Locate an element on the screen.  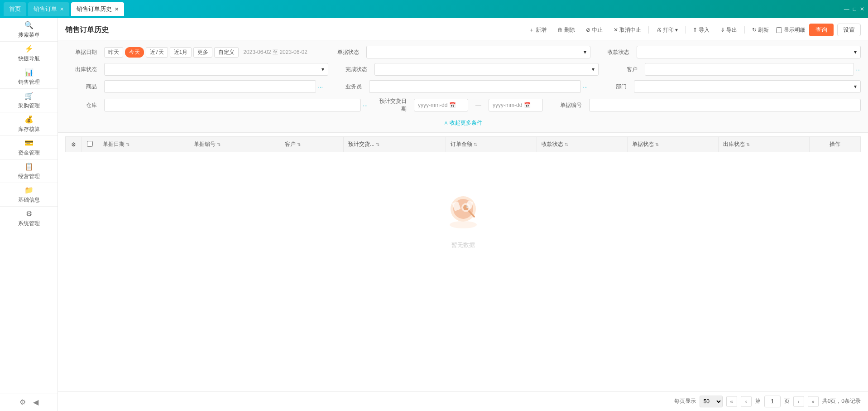
inventory-check-icon: 💰 is located at coordinates (29, 120).